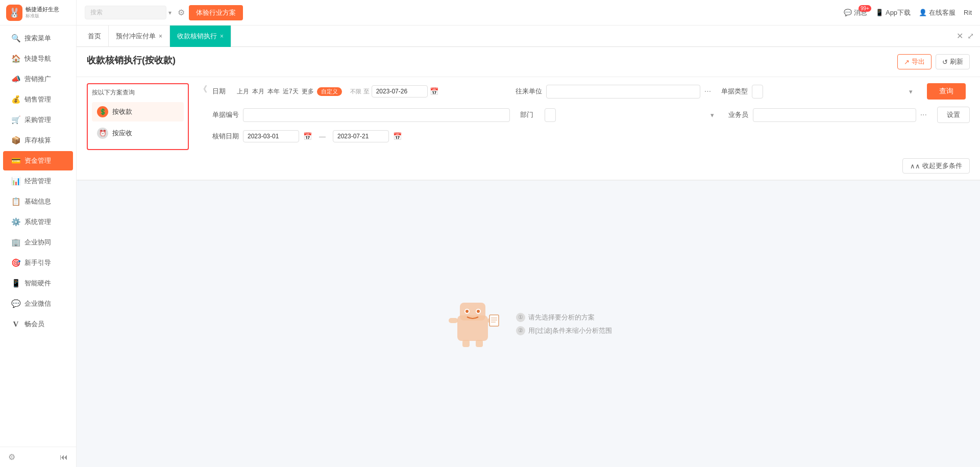 Image resolution: width=980 pixels, height=467 pixels. What do you see at coordinates (561, 317) in the screenshot?
I see `empty-step1-label: 请先选择要分析的方案` at bounding box center [561, 317].